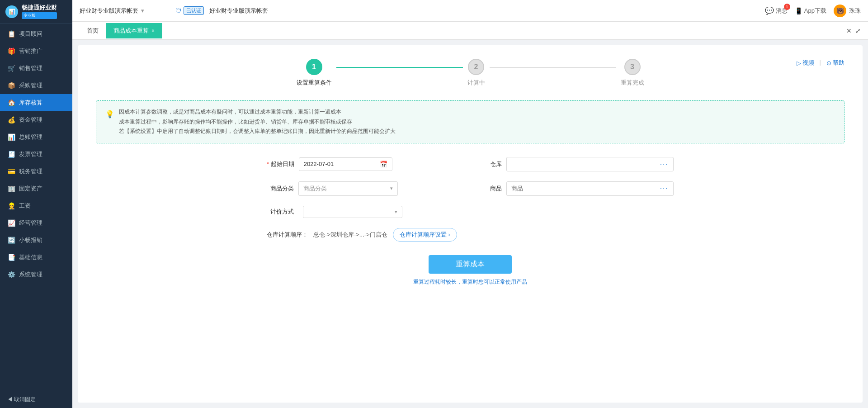 The width and height of the screenshot is (868, 408). I want to click on info-line-1: 因成本计算参数调整，或是对商品成本有疑问时，可以通过成本重算功能，重新计算一遍成…, so click(257, 112).